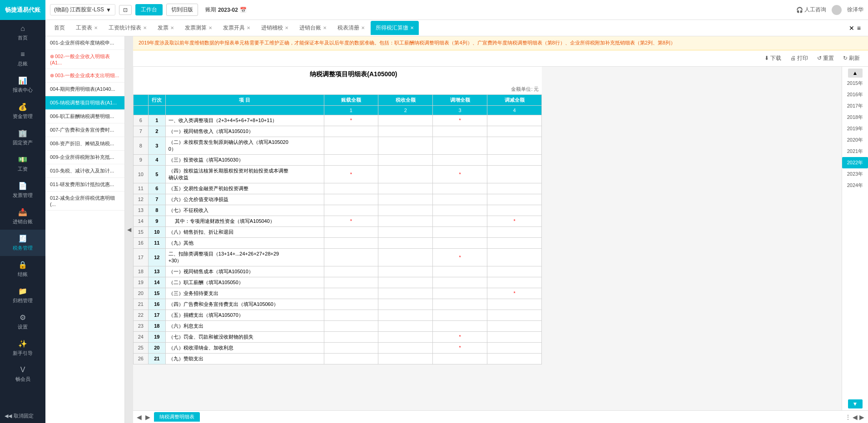 The height and width of the screenshot is (423, 868). What do you see at coordinates (855, 94) in the screenshot?
I see `year-2016: 2016年` at bounding box center [855, 94].